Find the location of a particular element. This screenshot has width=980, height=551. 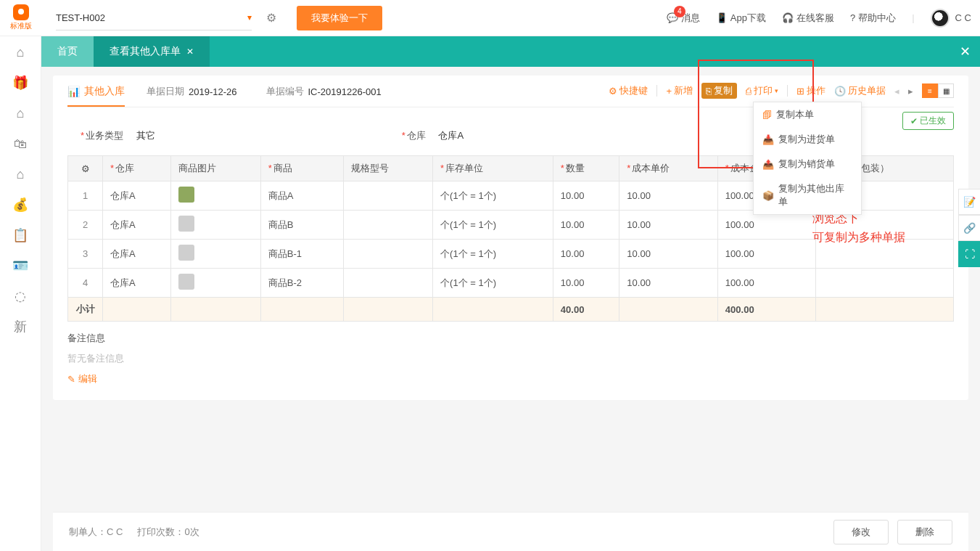

modify-button: 修改 is located at coordinates (861, 532).